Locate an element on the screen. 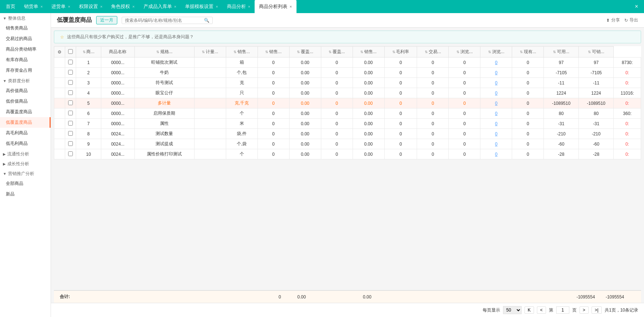 This screenshot has width=644, height=317. nav-home: 首页 is located at coordinates (11, 7).